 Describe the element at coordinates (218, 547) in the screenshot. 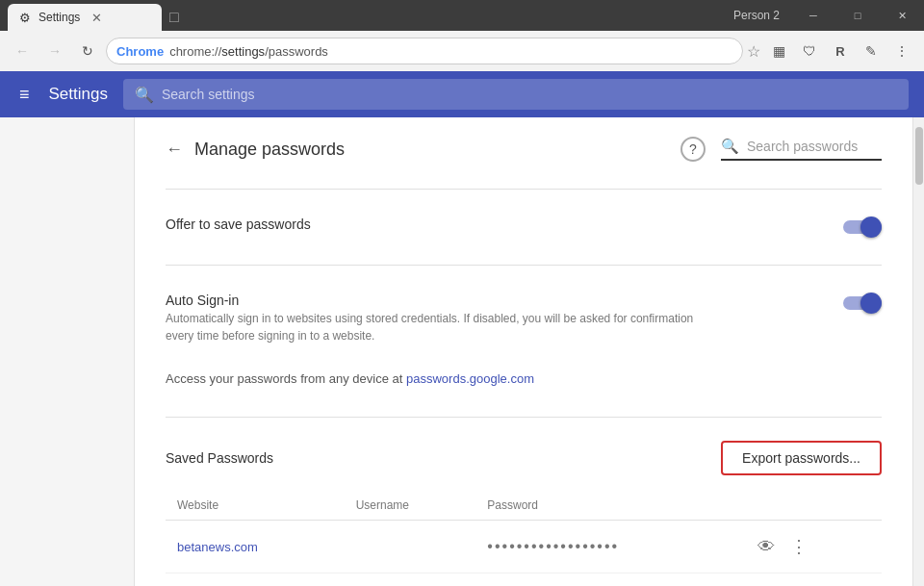

I see `website-link: betanews.com` at that location.